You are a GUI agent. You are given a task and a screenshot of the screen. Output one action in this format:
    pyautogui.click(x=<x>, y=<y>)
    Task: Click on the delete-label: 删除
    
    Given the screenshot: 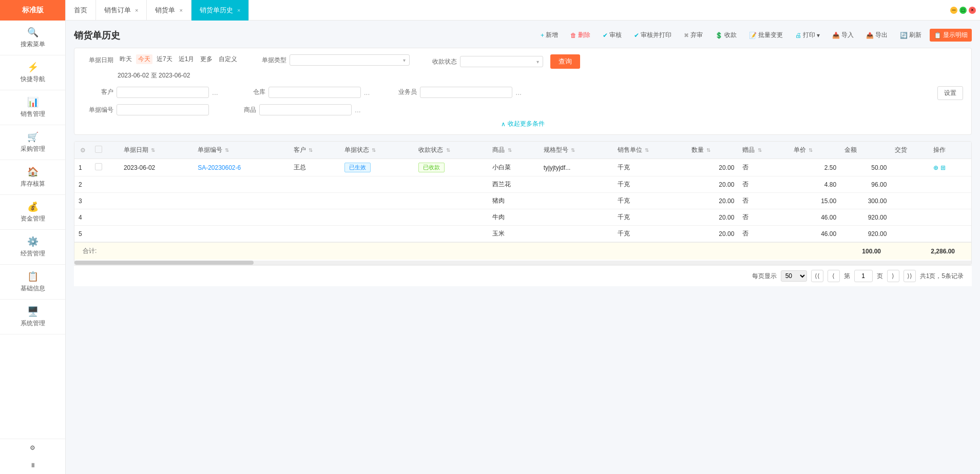 What is the action you would take?
    pyautogui.click(x=584, y=35)
    